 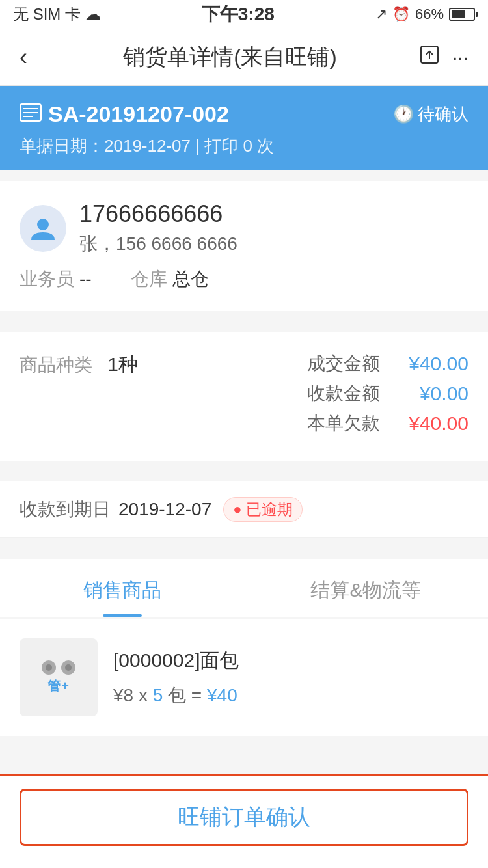 What do you see at coordinates (159, 244) in the screenshot?
I see `customer-name: 张，156 6666 6666` at bounding box center [159, 244].